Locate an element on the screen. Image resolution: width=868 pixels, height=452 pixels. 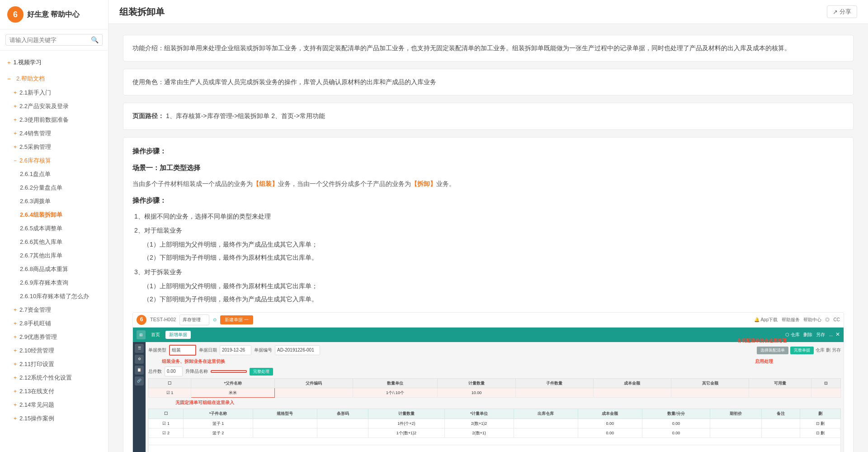
sidebar-item-2-6-6: 2.6.6其他入库单 is located at coordinates (54, 242).